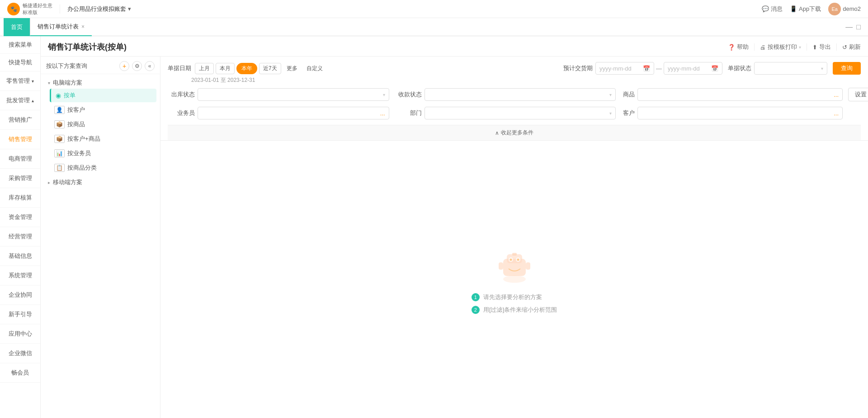  I want to click on this-year-btn: 本年, so click(247, 69).